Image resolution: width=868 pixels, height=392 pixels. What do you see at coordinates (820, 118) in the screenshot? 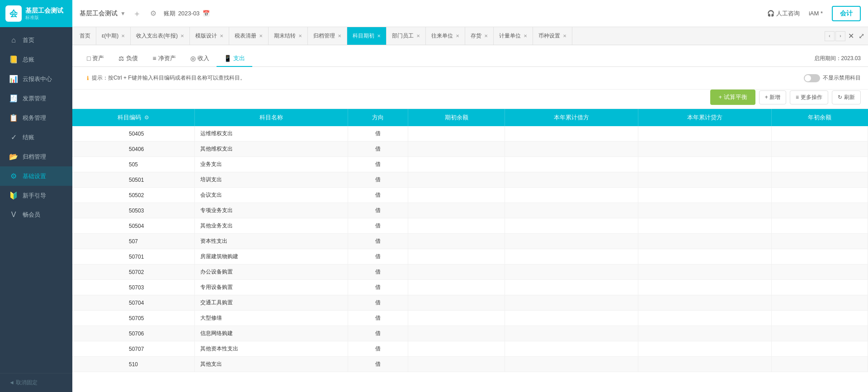
I see `col-header-6: 年初余额` at bounding box center [820, 118].